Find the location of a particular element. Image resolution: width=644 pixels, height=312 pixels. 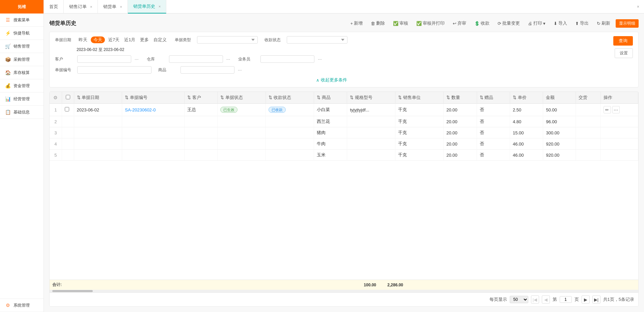

doc-type-select is located at coordinates (227, 40).